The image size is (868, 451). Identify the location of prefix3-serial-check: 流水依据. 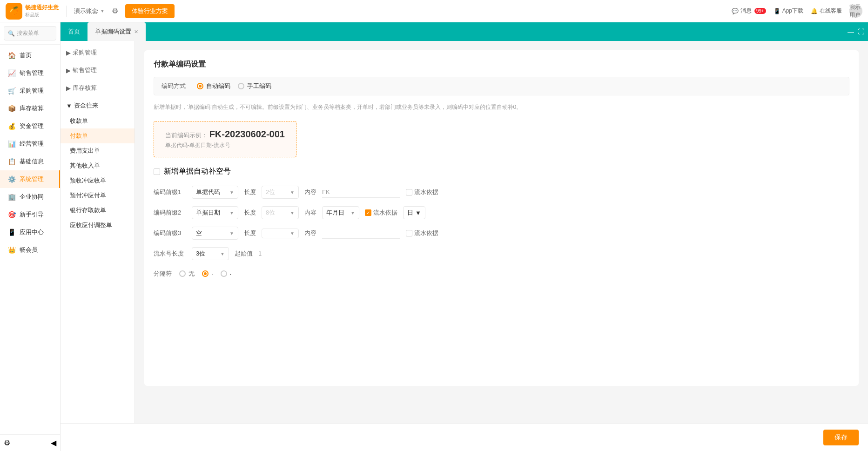
(422, 233).